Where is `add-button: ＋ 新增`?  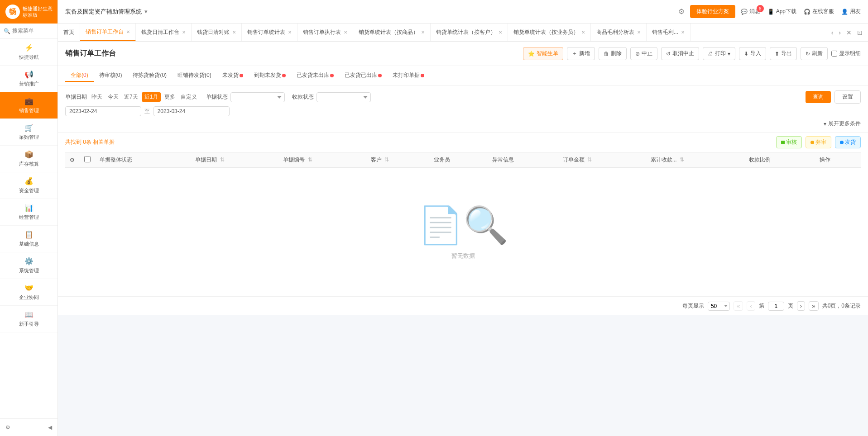
add-button: ＋ 新增 is located at coordinates (581, 53).